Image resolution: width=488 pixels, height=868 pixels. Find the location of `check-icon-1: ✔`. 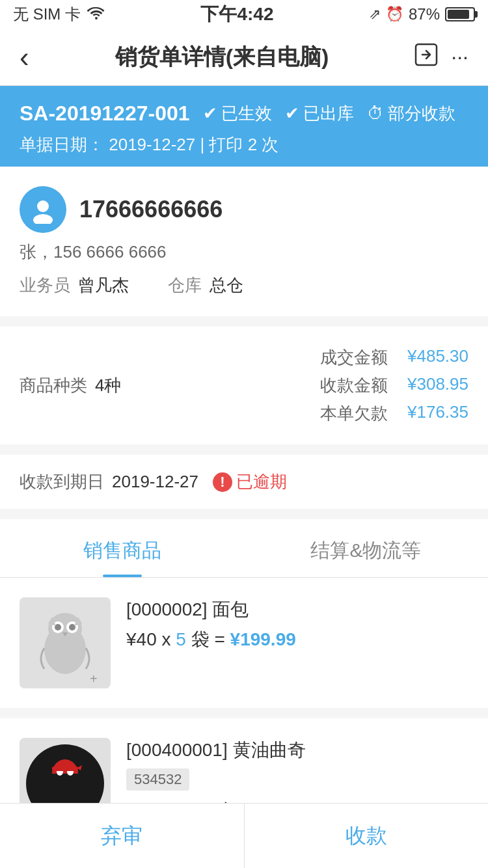

check-icon-1: ✔ is located at coordinates (210, 113).